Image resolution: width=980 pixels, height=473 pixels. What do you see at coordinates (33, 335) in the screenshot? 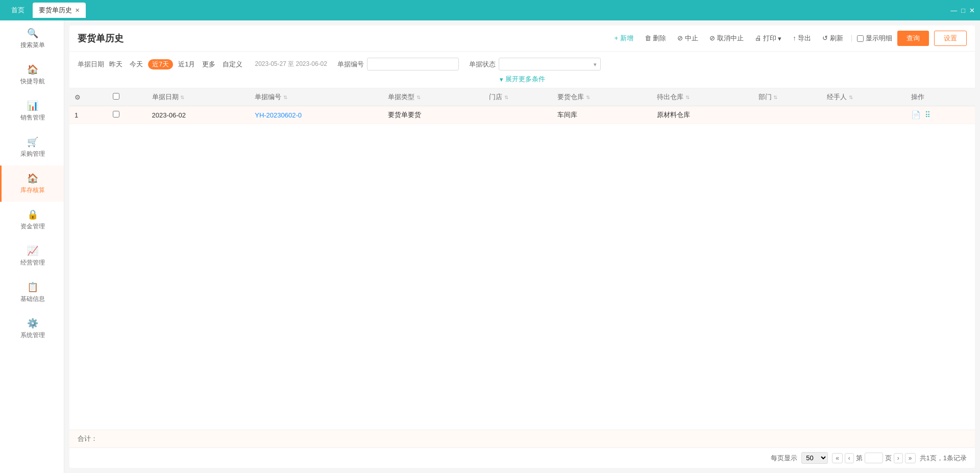
I see `sidebar-item-system-mgmt-label: 系统管理` at bounding box center [33, 335].